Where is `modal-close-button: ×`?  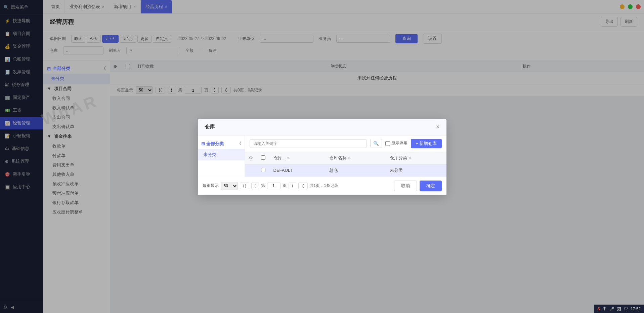 modal-close-button: × is located at coordinates (438, 127).